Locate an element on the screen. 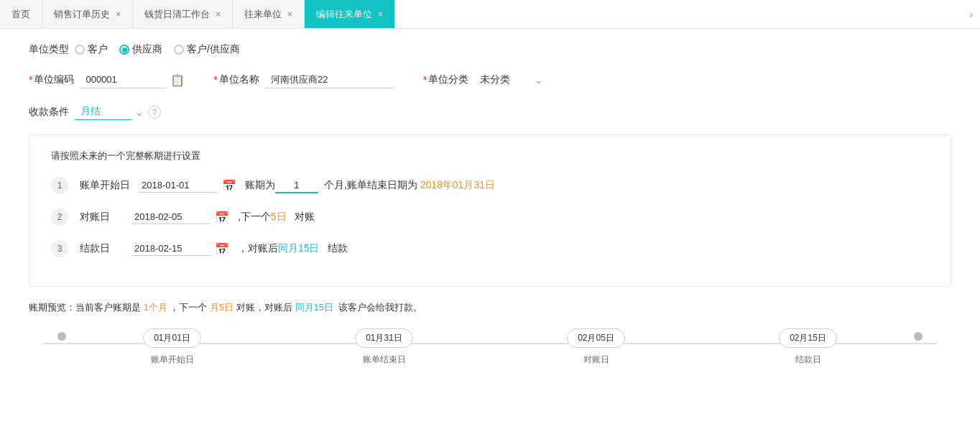 The width and height of the screenshot is (980, 437). timeline-node-1: 01月01日 is located at coordinates (172, 338).